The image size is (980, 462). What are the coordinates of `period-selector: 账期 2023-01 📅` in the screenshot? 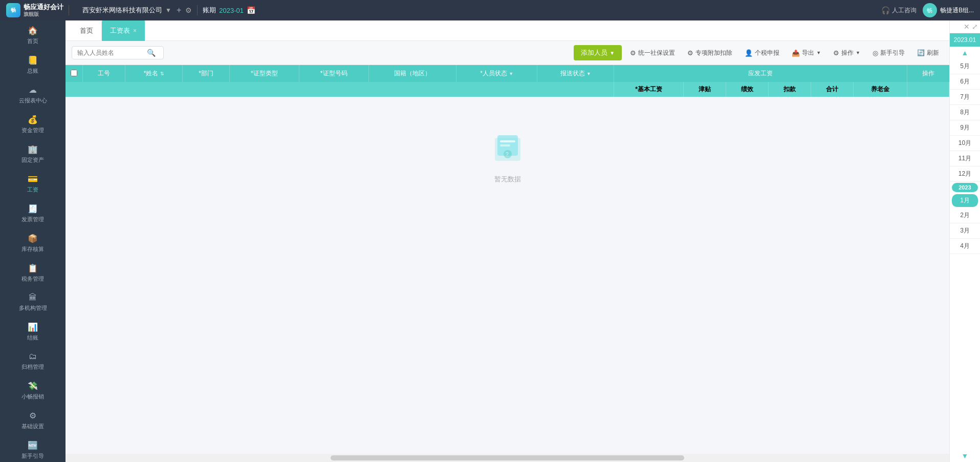 It's located at (229, 10).